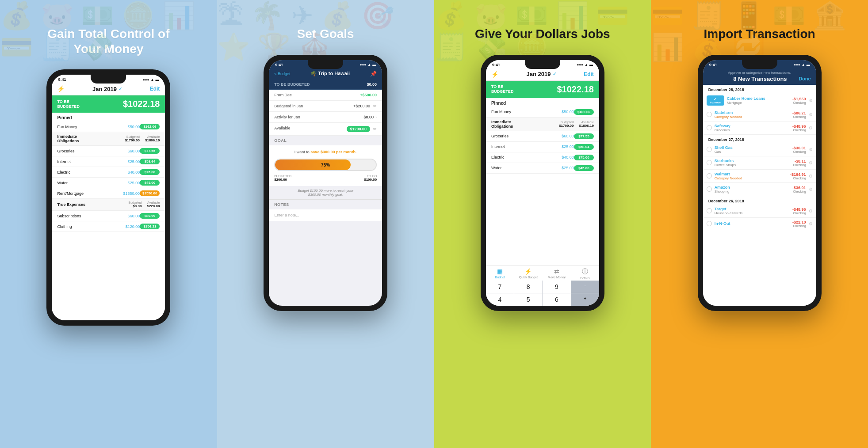 The height and width of the screenshot is (448, 868). I want to click on tbb-label-1: TO BE BUDGETED, so click(68, 104).